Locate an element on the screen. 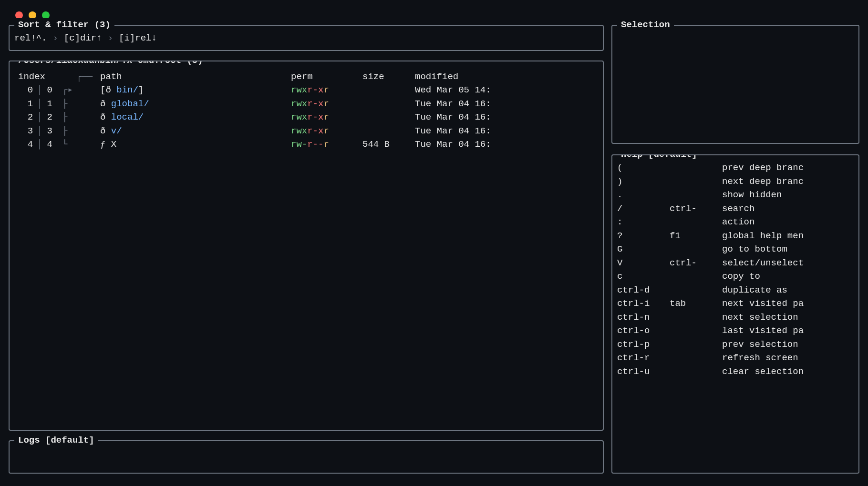 This screenshot has height=486, width=868. help-key-primary: V is located at coordinates (643, 263).